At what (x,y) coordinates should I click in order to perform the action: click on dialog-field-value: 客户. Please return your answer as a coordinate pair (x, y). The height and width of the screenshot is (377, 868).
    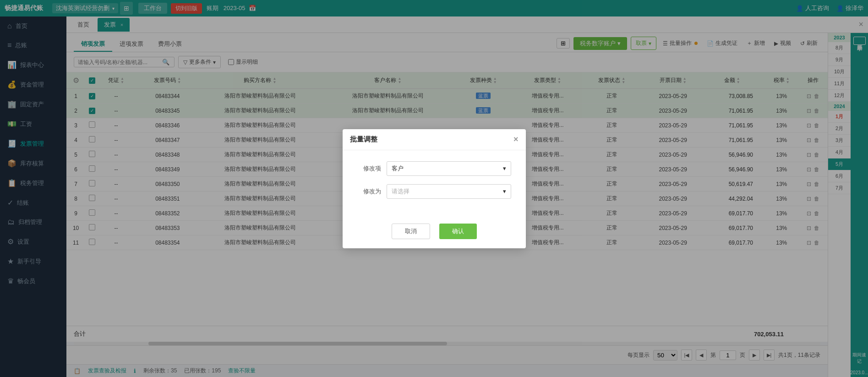
    Looking at the image, I should click on (398, 169).